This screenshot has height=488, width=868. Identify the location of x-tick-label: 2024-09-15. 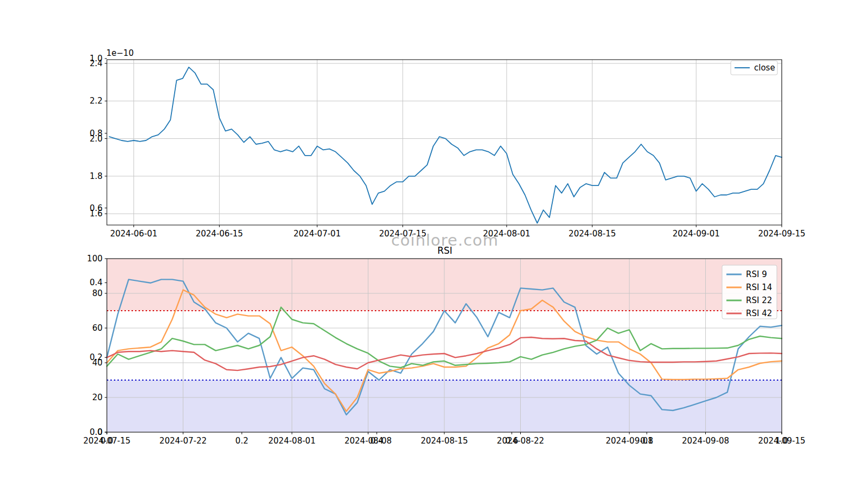
(781, 234).